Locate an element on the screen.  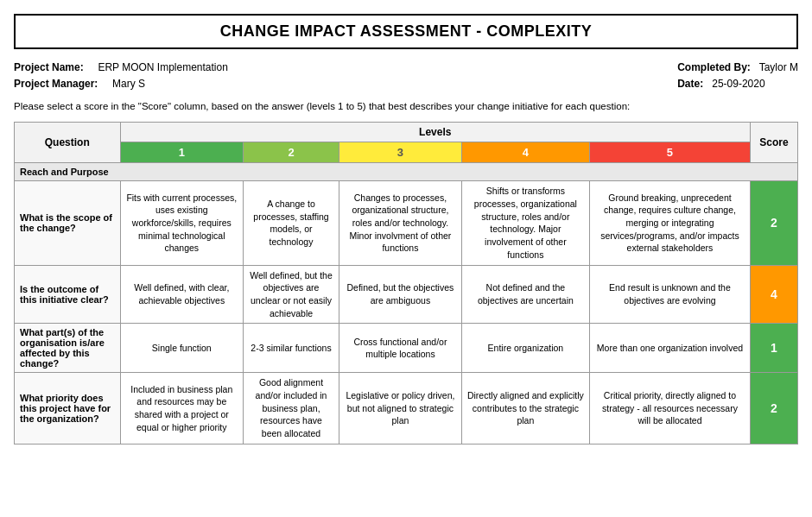
date-row: Date: 25-09-2020 is located at coordinates (738, 85).